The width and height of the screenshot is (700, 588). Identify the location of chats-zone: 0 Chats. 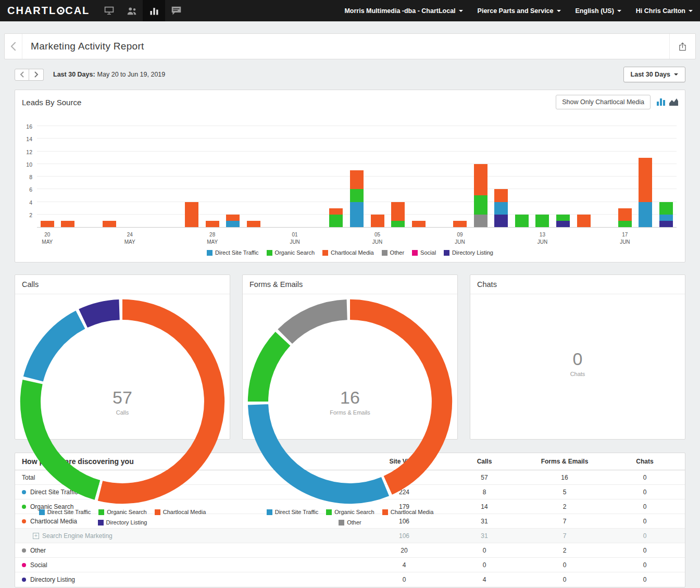
(578, 363).